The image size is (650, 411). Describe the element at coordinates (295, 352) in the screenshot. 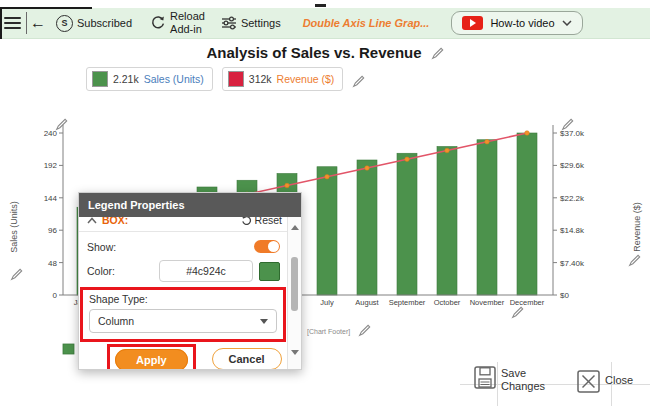

I see `scroll-down-arrow` at that location.